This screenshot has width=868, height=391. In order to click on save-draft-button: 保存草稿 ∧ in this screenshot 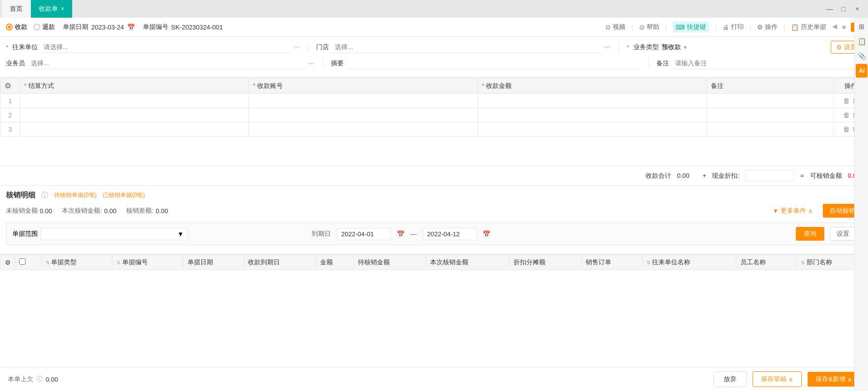, I will do `click(777, 379)`.